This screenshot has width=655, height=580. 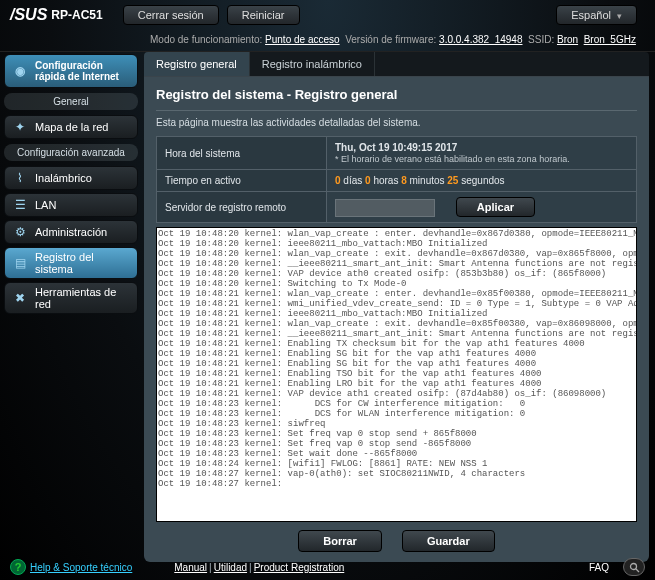 I want to click on sidebar-item-map: ✦ Mapa de la red, so click(x=71, y=127).